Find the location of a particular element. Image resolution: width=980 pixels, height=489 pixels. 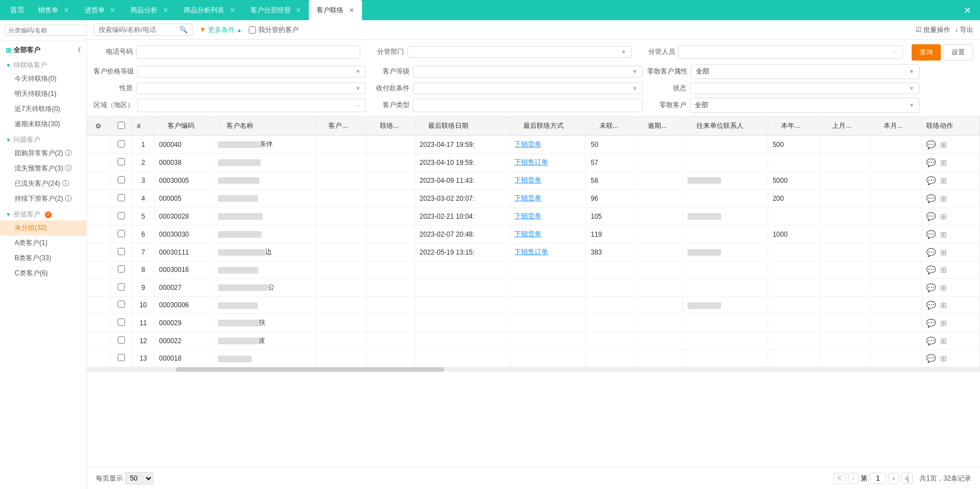

sidebar-item-class-a: A类客户(1) is located at coordinates (43, 243).